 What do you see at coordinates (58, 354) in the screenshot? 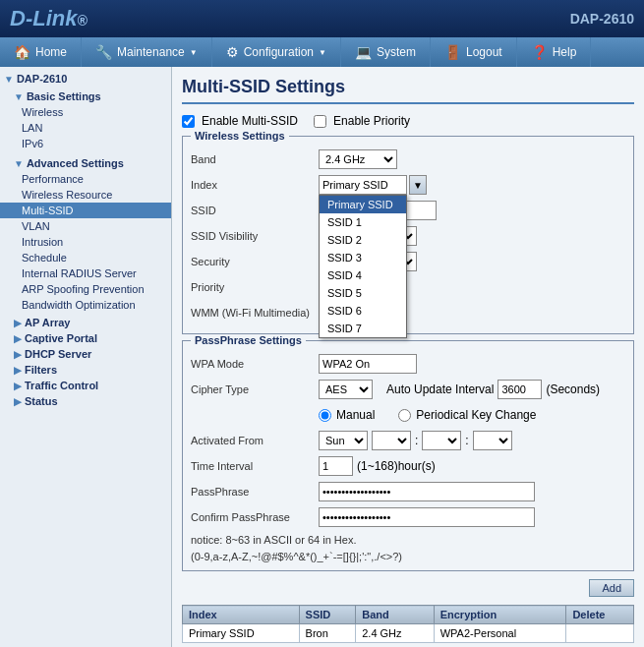
I see `sidebar-dhcp-label: DHCP Server` at bounding box center [58, 354].